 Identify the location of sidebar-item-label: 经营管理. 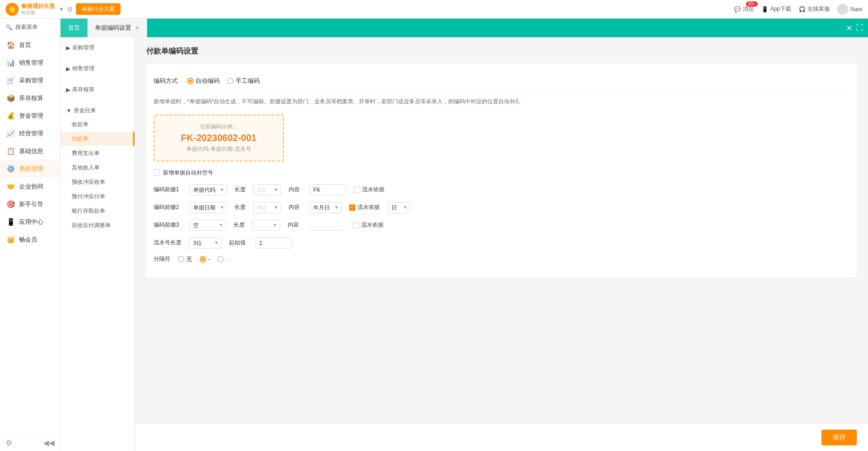
(31, 134).